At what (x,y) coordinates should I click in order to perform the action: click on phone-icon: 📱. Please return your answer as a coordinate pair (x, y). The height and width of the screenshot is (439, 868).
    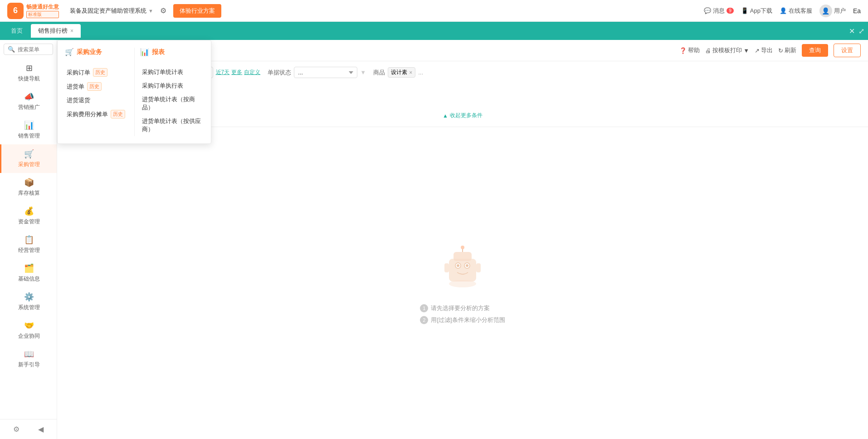
    Looking at the image, I should click on (745, 11).